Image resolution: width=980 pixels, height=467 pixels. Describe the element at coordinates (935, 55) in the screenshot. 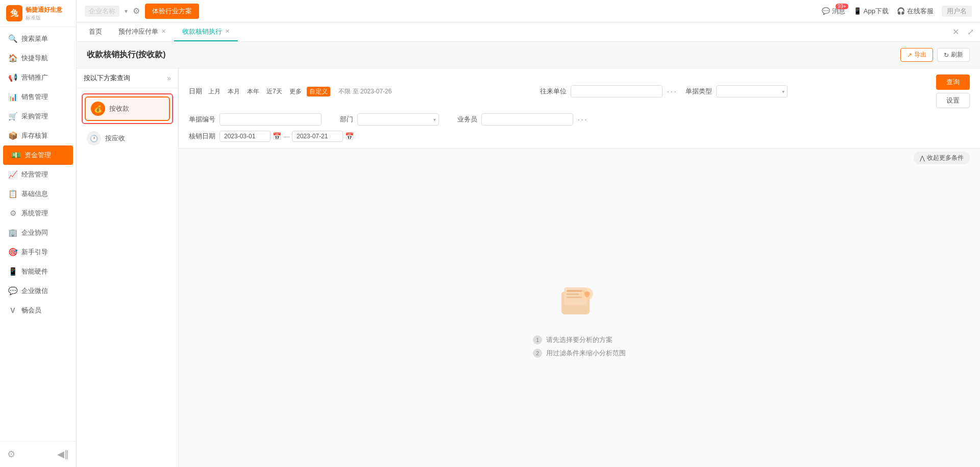

I see `page-actions: ↗ 导出 ↻ 刷新` at that location.